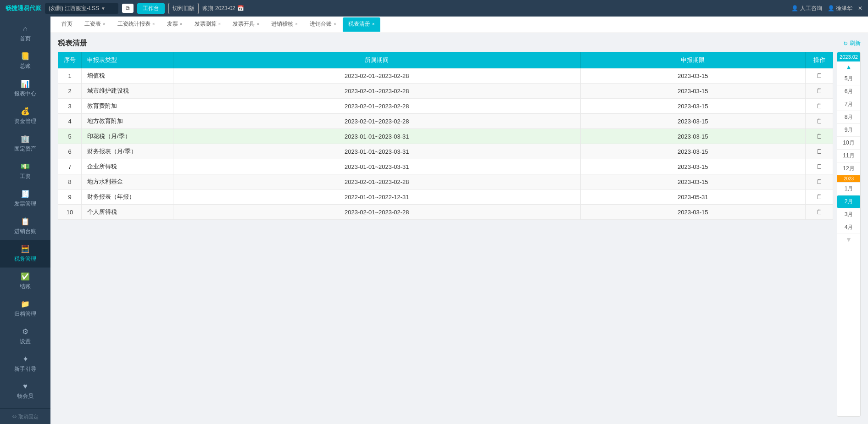  Describe the element at coordinates (151, 8) in the screenshot. I see `workspace-button: 工作台` at that location.